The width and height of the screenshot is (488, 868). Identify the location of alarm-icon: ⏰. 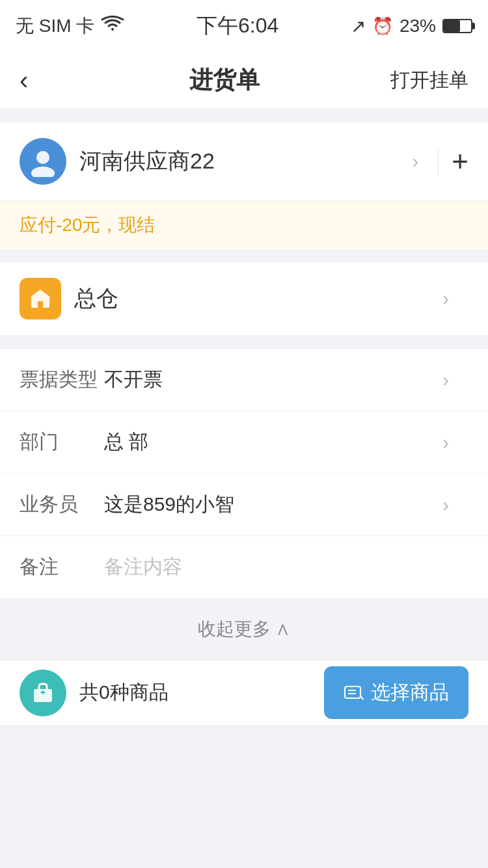
(383, 26).